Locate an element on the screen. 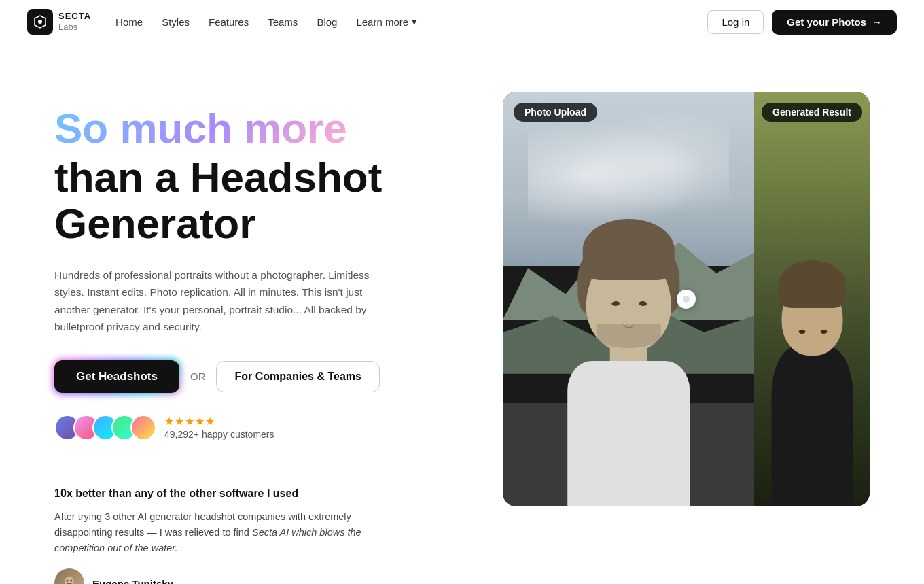 The height and width of the screenshot is (584, 924). generated-label: Generated Result is located at coordinates (812, 112).